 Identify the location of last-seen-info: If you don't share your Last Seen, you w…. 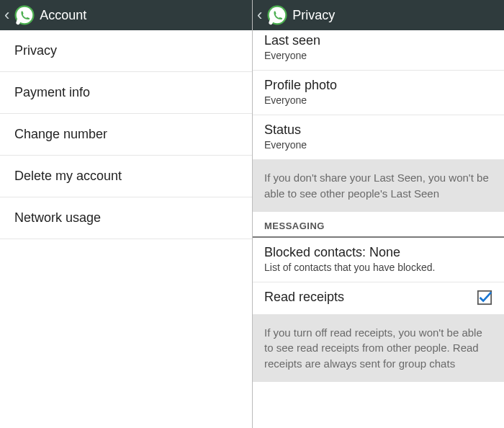
(379, 186).